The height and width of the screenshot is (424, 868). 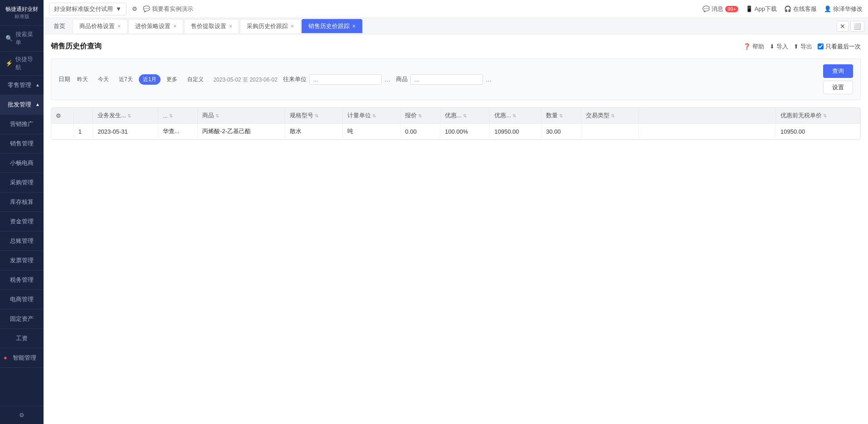 I want to click on tab-home-label: 首页, so click(x=59, y=26).